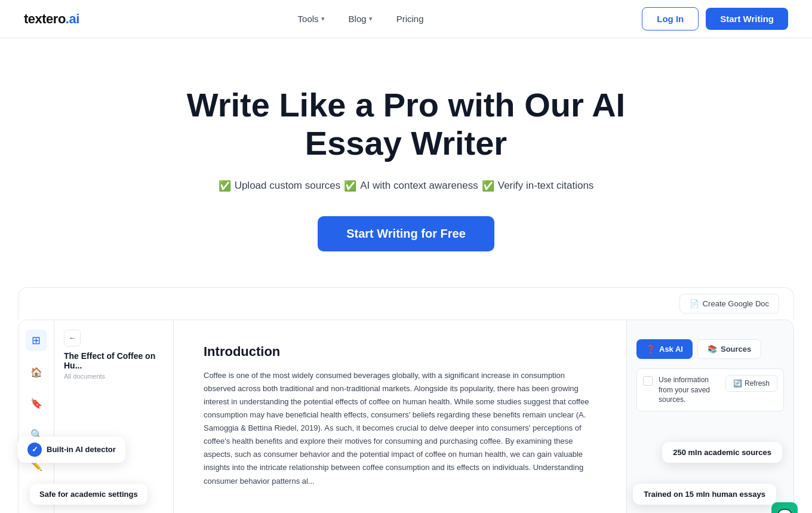  Describe the element at coordinates (705, 494) in the screenshot. I see `badge-trained-essays: Trained on 15 mln human essays` at that location.